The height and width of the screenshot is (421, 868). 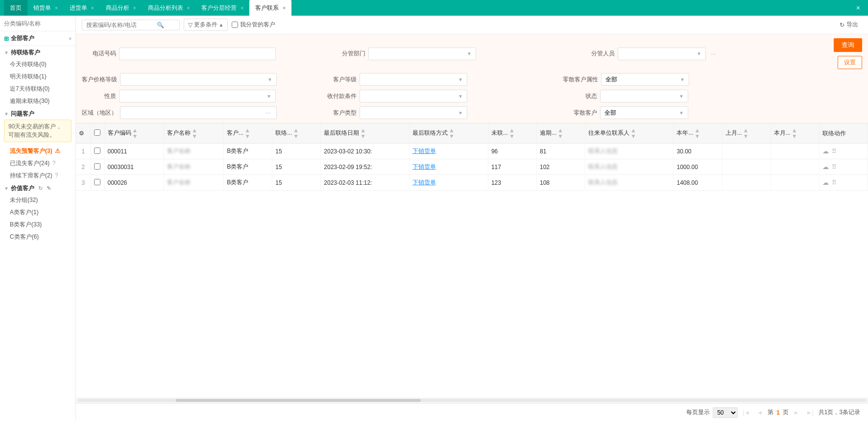 What do you see at coordinates (6, 114) in the screenshot?
I see `arrow-icon-2: ▼` at bounding box center [6, 114].